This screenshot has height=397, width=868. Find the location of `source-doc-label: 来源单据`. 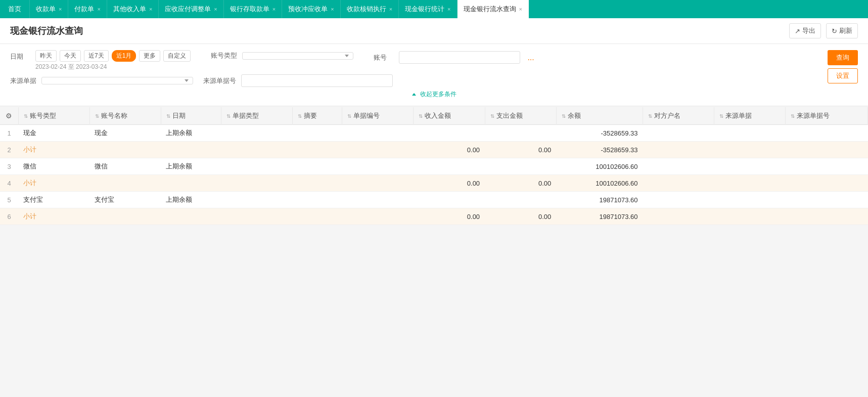

source-doc-label: 来源单据 is located at coordinates (23, 81).